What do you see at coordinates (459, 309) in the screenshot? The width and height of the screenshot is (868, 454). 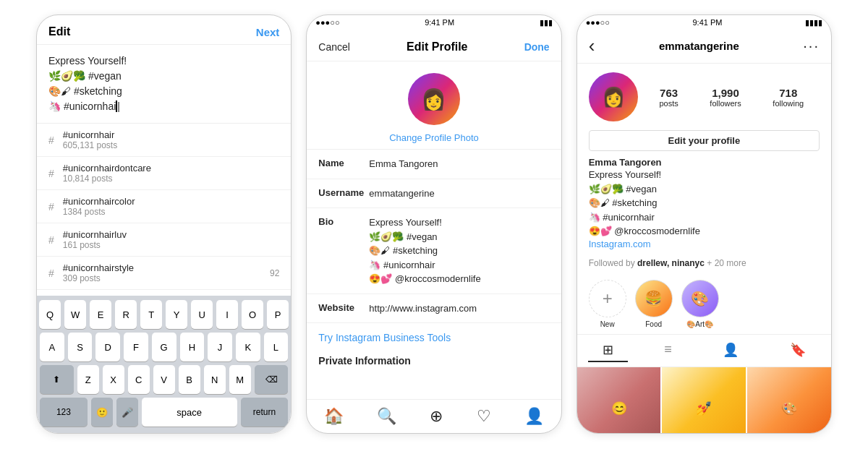 I see `field-value-website: http://www.instagram.com` at bounding box center [459, 309].